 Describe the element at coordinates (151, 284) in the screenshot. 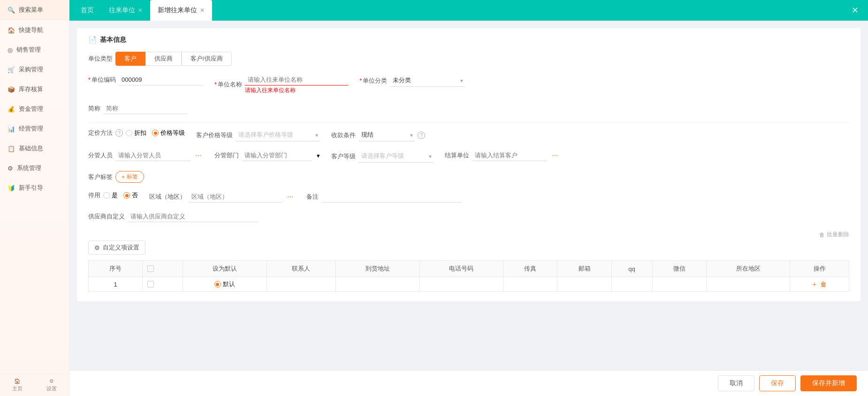

I see `row-checkbox` at that location.